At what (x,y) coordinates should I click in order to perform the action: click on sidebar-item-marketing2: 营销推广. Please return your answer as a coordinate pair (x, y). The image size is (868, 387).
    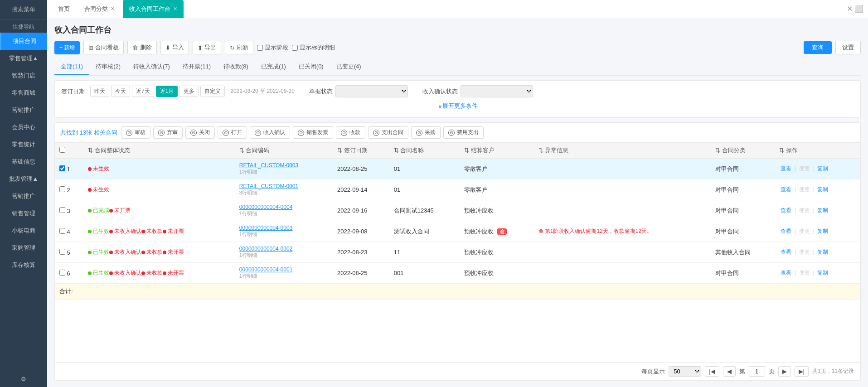
    Looking at the image, I should click on (24, 196).